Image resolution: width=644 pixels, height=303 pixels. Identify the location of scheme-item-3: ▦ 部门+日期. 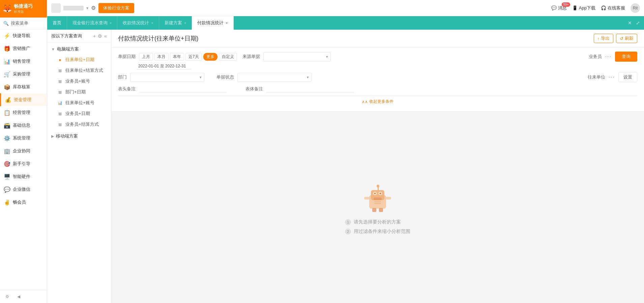
(79, 92).